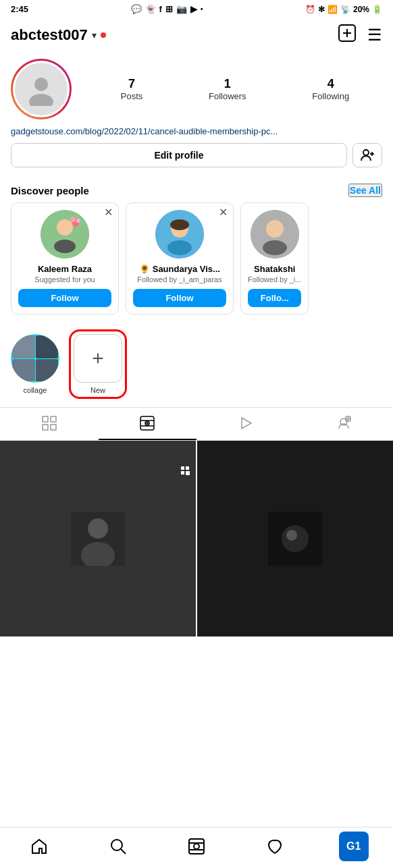  Describe the element at coordinates (365, 190) in the screenshot. I see `see-all-button: See All` at that location.